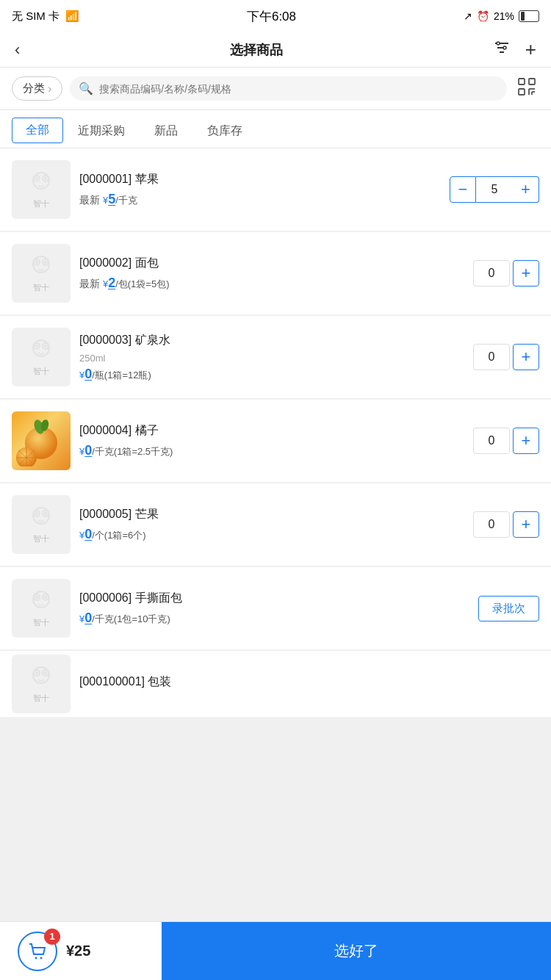  Describe the element at coordinates (275, 598) in the screenshot. I see `product-name: [0000006] 手撕面包` at that location.